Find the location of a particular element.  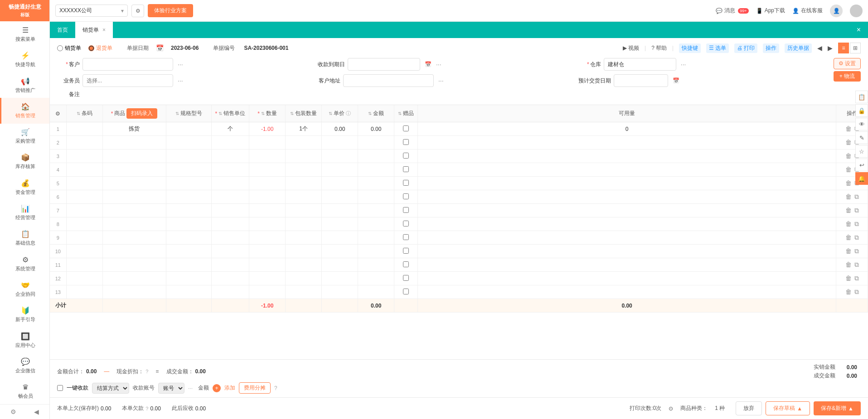

tab-sales-order: 销货单 × is located at coordinates (94, 30).